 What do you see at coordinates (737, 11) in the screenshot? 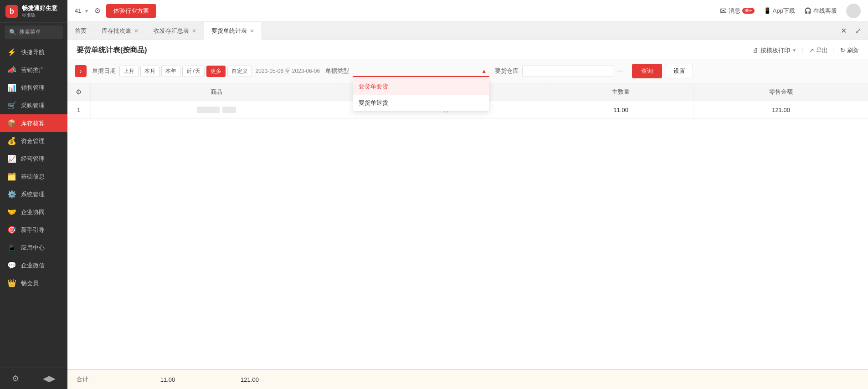
I see `messages-button: ✉ 消息 99+` at bounding box center [737, 11].